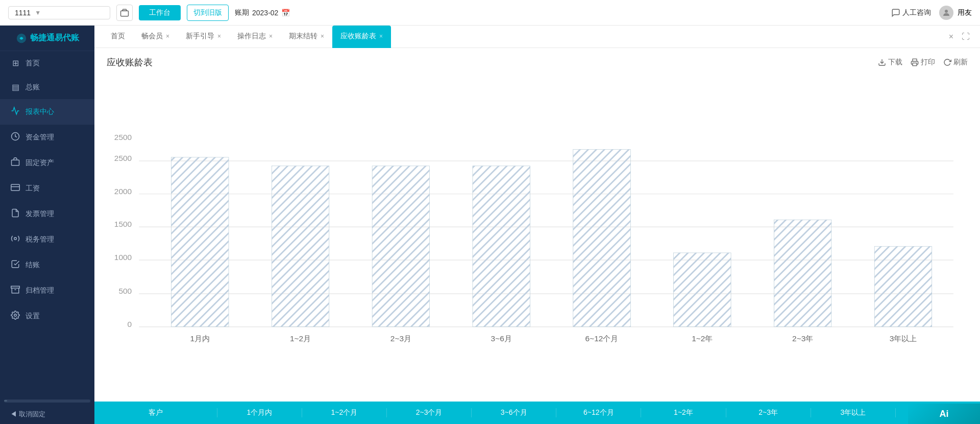 Image resolution: width=980 pixels, height=424 pixels. Describe the element at coordinates (961, 62) in the screenshot. I see `refresh-label: 刷新` at that location.